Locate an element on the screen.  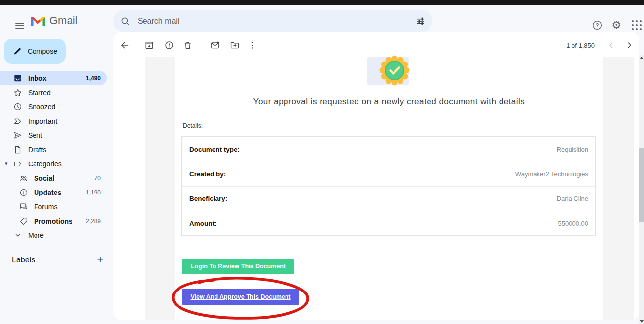
send-icon is located at coordinates (18, 135).